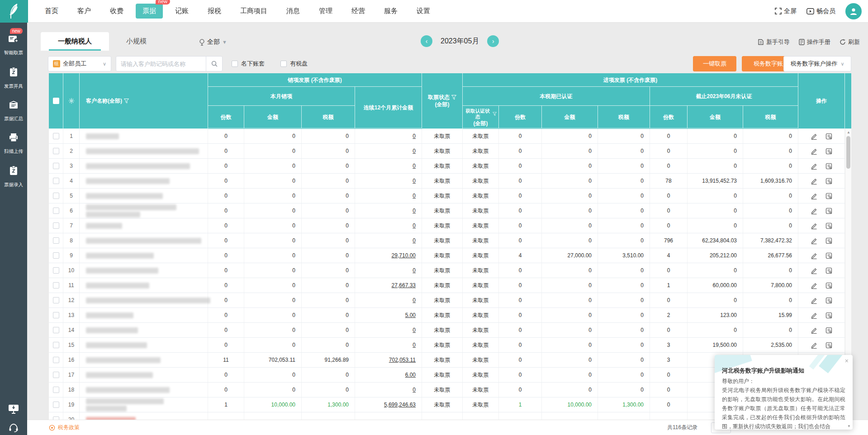 The height and width of the screenshot is (435, 868). Describe the element at coordinates (411, 315) in the screenshot. I see `cumulative-amount-link: 5.00` at that location.